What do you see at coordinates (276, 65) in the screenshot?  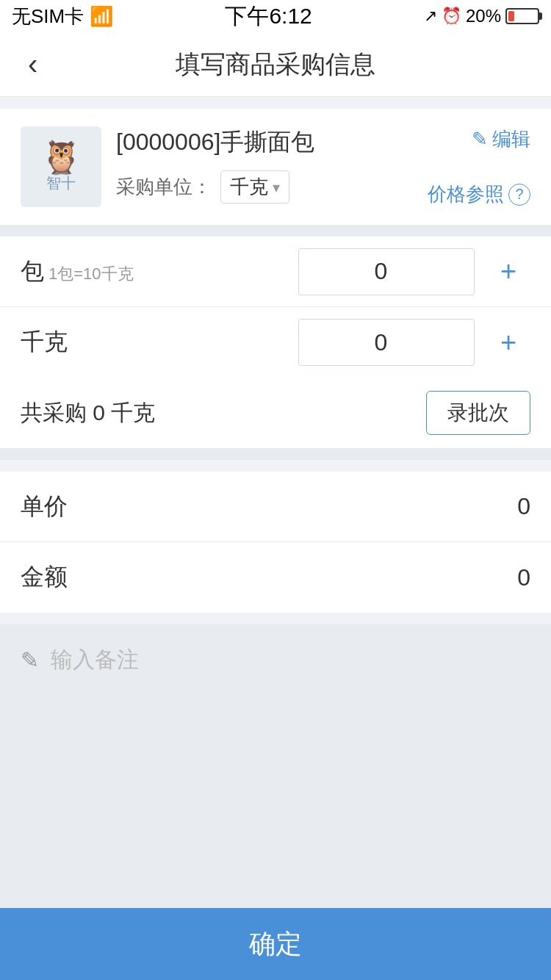 I see `page-title: 填写商品采购信息` at bounding box center [276, 65].